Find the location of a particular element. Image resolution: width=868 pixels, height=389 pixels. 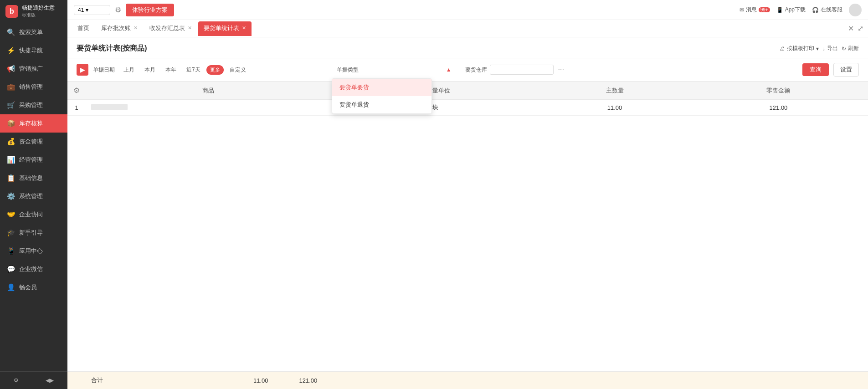

inventory-icon: 📦 is located at coordinates (11, 123).